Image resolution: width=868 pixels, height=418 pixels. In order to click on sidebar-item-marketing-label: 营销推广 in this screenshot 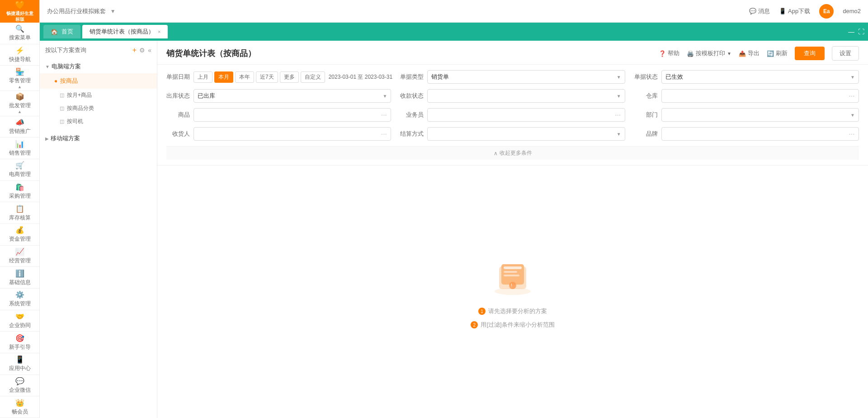, I will do `click(20, 131)`.